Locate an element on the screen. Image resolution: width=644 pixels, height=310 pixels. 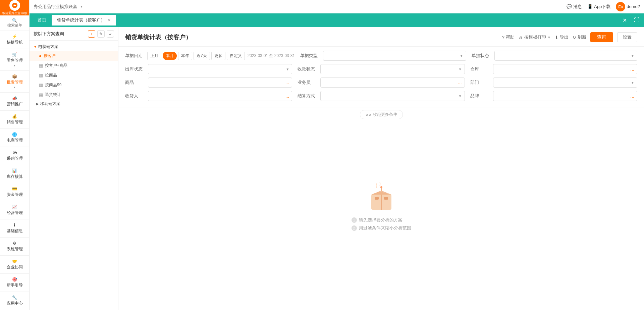
quick-nav-label: 快捷导航 is located at coordinates (15, 42).